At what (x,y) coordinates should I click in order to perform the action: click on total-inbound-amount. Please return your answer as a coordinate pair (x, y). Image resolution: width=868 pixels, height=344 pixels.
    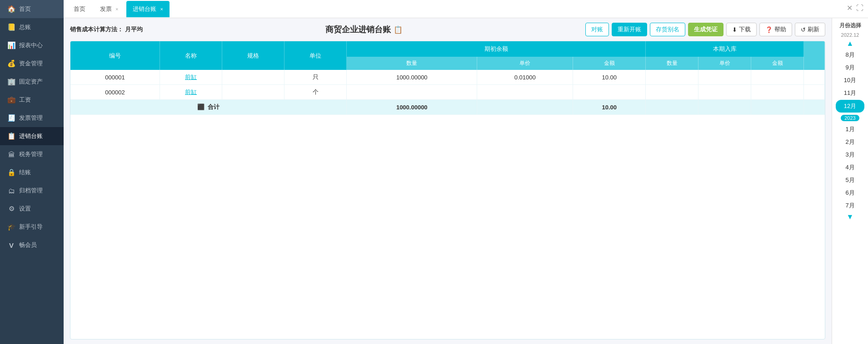
    Looking at the image, I should click on (778, 107).